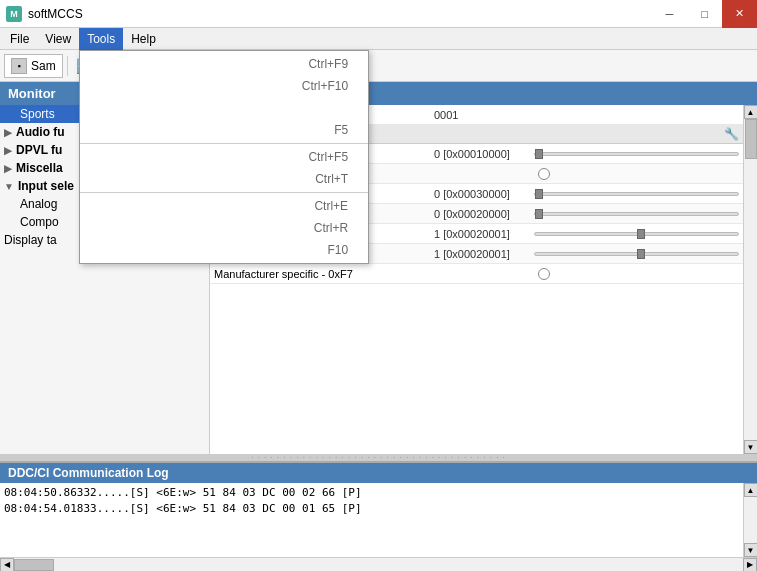 The height and width of the screenshot is (571, 757). Describe the element at coordinates (224, 130) in the screenshot. I see `menu-refresh-vcp: Refresh VCP table F5` at that location.